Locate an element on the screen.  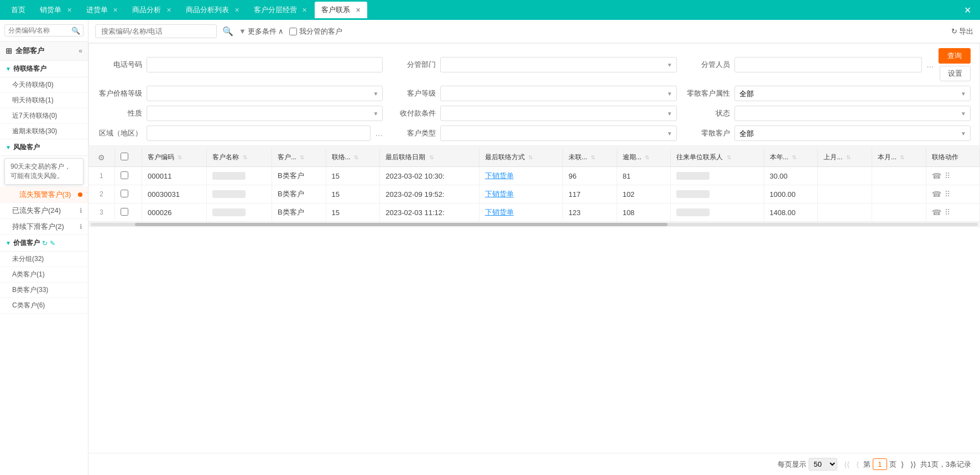
filter-retail-attr-select: 全部 is located at coordinates (853, 93).